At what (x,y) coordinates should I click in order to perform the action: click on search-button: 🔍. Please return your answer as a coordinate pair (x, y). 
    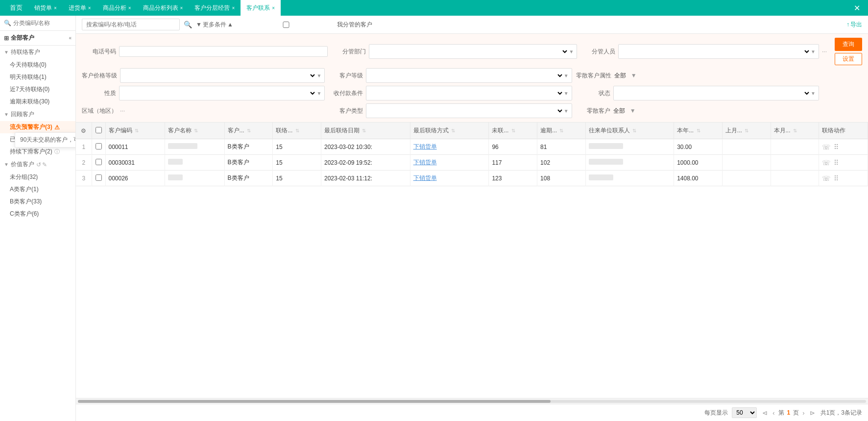
    Looking at the image, I should click on (188, 25).